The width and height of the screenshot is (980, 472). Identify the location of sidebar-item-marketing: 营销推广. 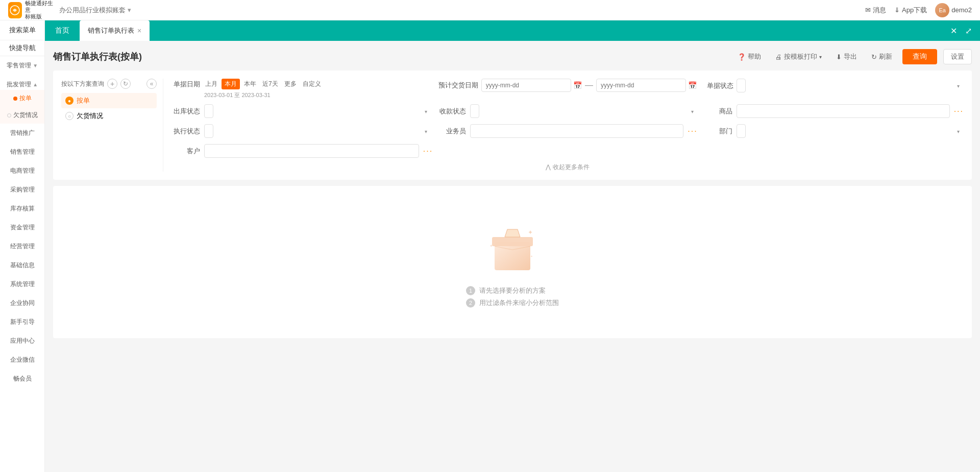
(22, 133).